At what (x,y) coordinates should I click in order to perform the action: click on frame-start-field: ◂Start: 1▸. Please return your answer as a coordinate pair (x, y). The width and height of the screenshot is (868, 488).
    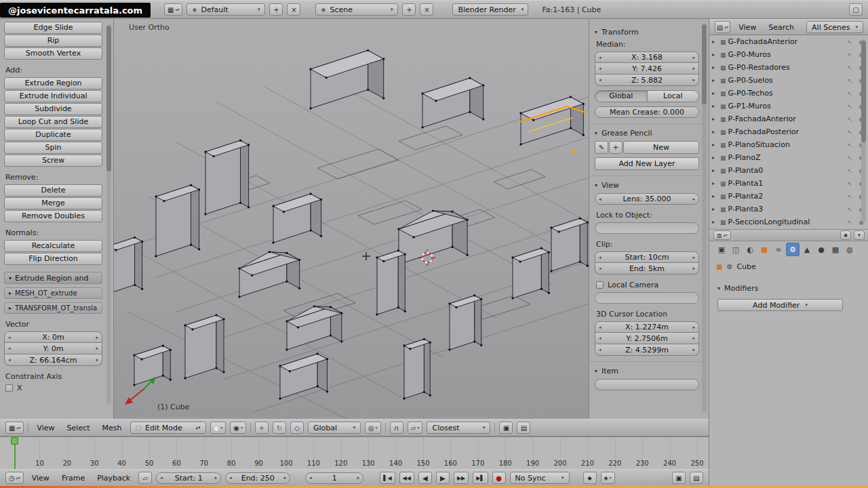
    Looking at the image, I should click on (189, 479).